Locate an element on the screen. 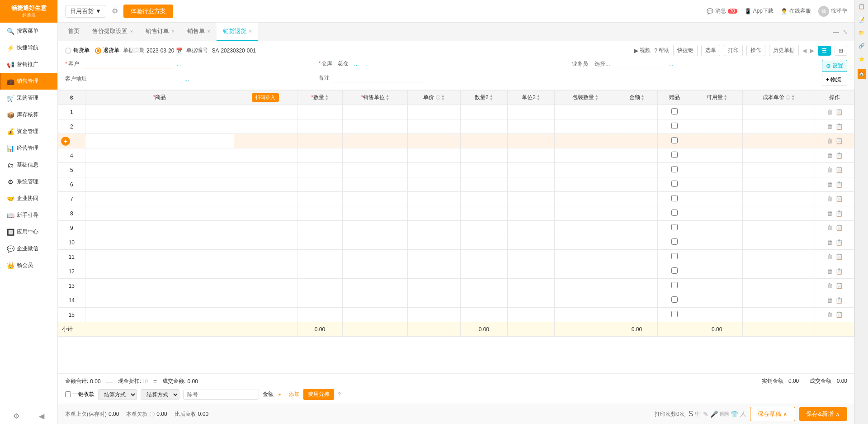 This screenshot has height=424, width=868. tab-销售单: 销售单× is located at coordinates (199, 32).